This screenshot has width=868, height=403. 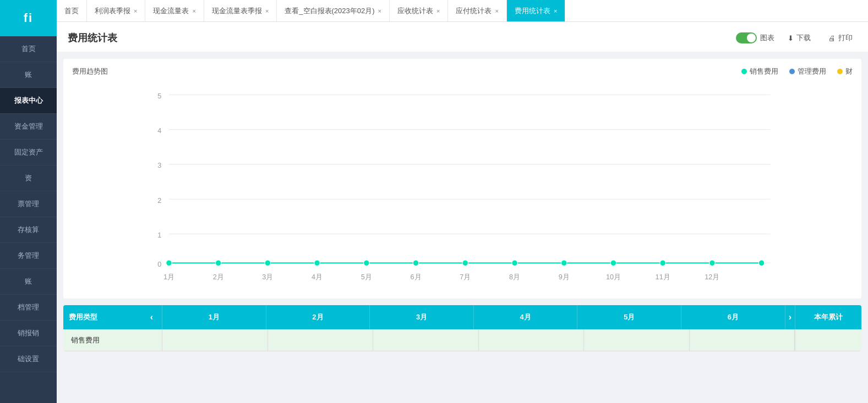 I want to click on legend-dot-sales, so click(x=744, y=71).